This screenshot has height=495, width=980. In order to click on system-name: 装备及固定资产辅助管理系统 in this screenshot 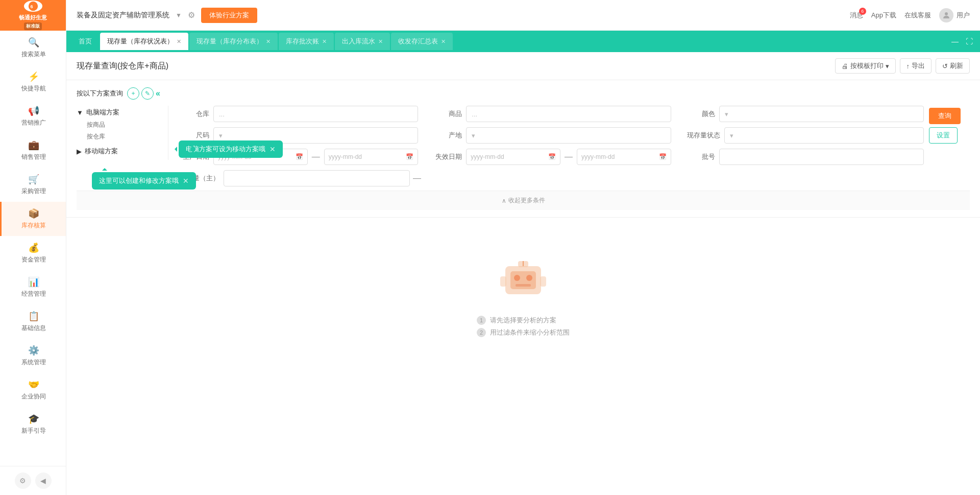, I will do `click(123, 15)`.